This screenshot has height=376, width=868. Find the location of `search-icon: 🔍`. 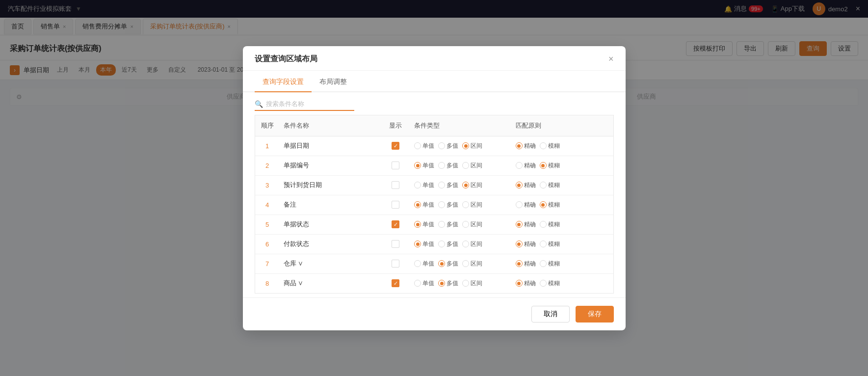

search-icon: 🔍 is located at coordinates (259, 104).